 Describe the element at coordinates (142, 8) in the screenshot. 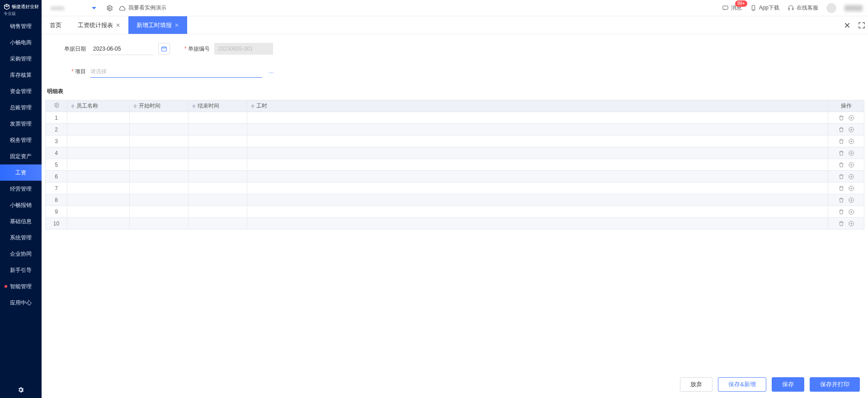

I see `demo-link: 我要看实例演示` at that location.